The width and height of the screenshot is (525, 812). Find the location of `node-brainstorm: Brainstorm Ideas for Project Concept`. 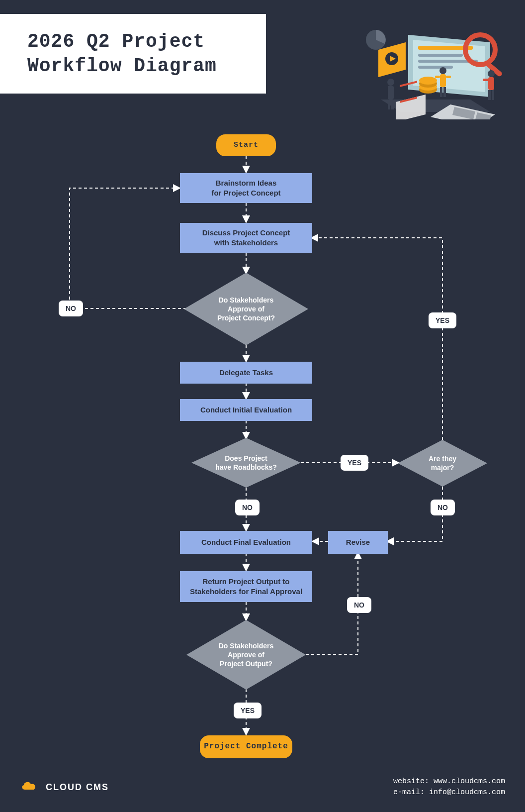

node-brainstorm: Brainstorm Ideas for Project Concept is located at coordinates (246, 188).